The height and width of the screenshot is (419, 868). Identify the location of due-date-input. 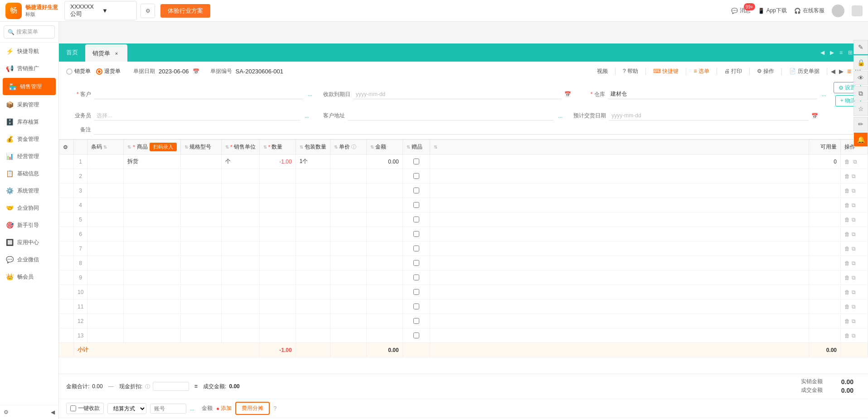
(457, 94).